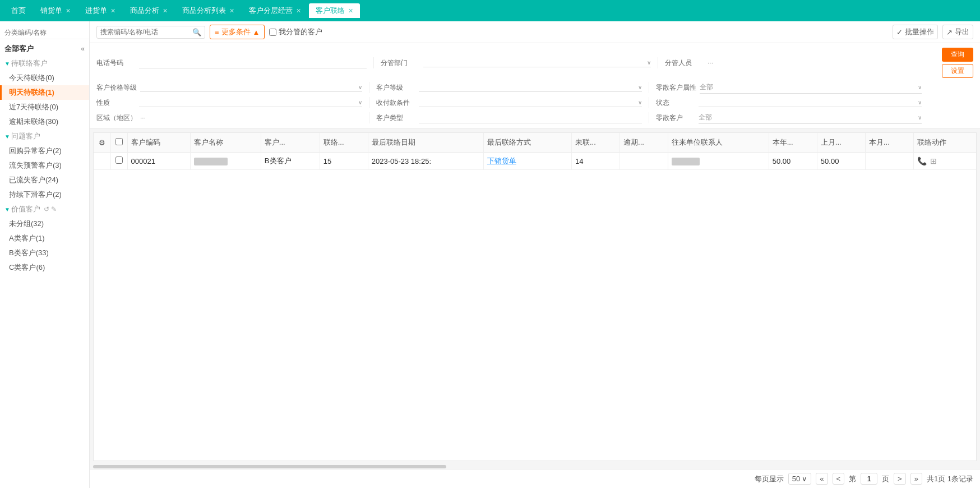  What do you see at coordinates (19, 11) in the screenshot?
I see `nav-home: 首页` at bounding box center [19, 11].